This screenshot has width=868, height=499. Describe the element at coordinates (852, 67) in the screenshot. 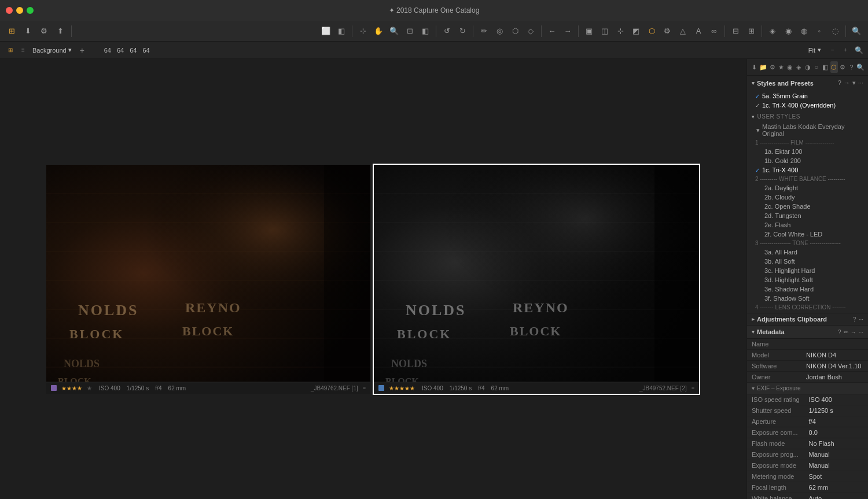

I see `panel-icon-help: ?` at that location.